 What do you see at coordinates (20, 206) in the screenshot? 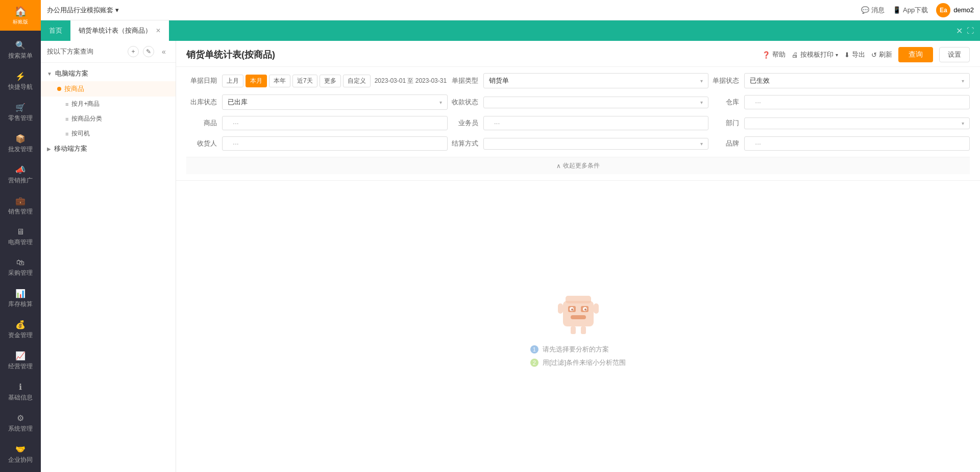
I see `sidebar-item-sales: 💼 销售管理` at bounding box center [20, 206].